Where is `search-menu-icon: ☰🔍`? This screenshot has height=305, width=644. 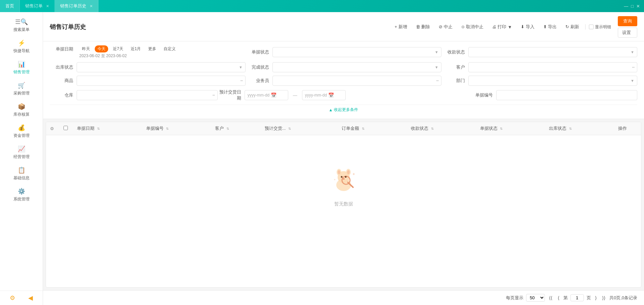 search-menu-icon: ☰🔍 is located at coordinates (22, 22).